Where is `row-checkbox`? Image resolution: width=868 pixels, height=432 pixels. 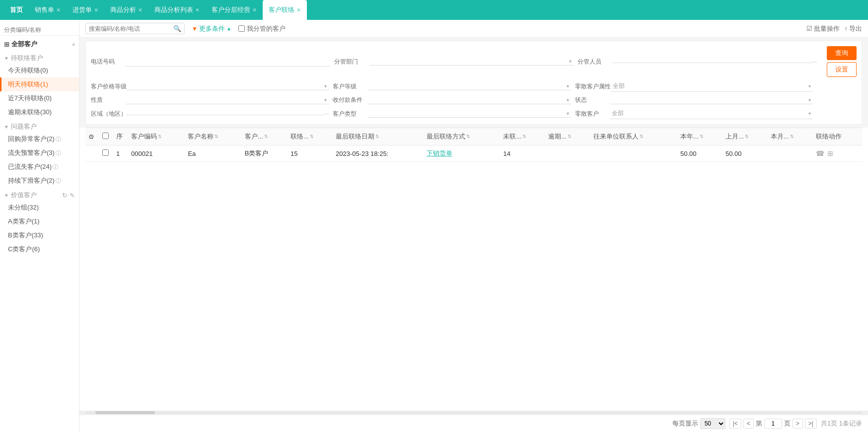 row-checkbox is located at coordinates (105, 153).